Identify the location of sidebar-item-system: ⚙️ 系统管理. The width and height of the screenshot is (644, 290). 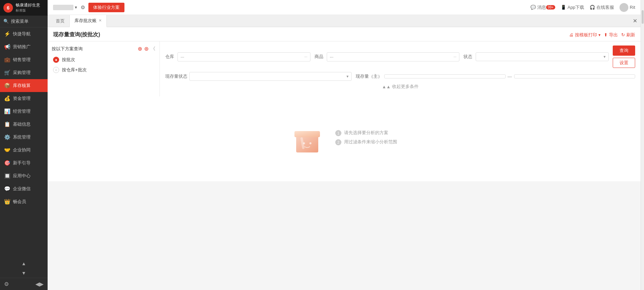
(24, 137).